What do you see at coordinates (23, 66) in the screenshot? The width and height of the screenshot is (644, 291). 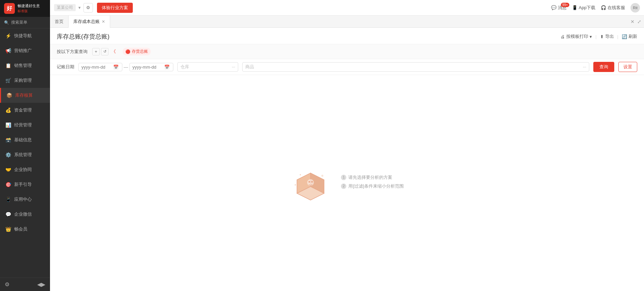 I see `sidebar-item-label: 销售管理` at bounding box center [23, 66].